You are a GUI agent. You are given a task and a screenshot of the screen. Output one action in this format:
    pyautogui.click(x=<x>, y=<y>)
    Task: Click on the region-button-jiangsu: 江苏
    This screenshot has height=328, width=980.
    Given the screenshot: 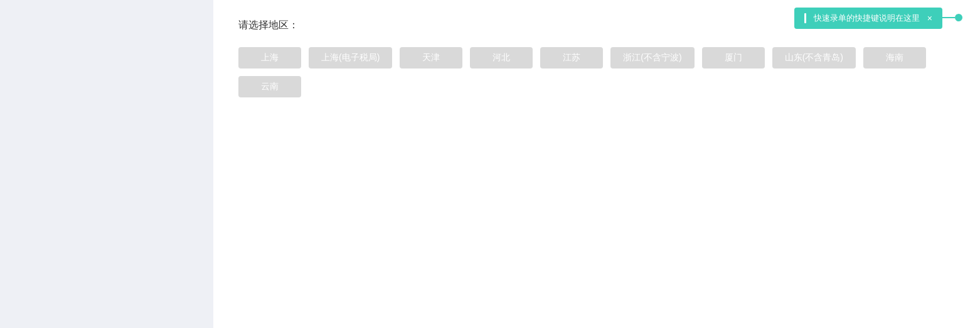 What is the action you would take?
    pyautogui.click(x=572, y=58)
    